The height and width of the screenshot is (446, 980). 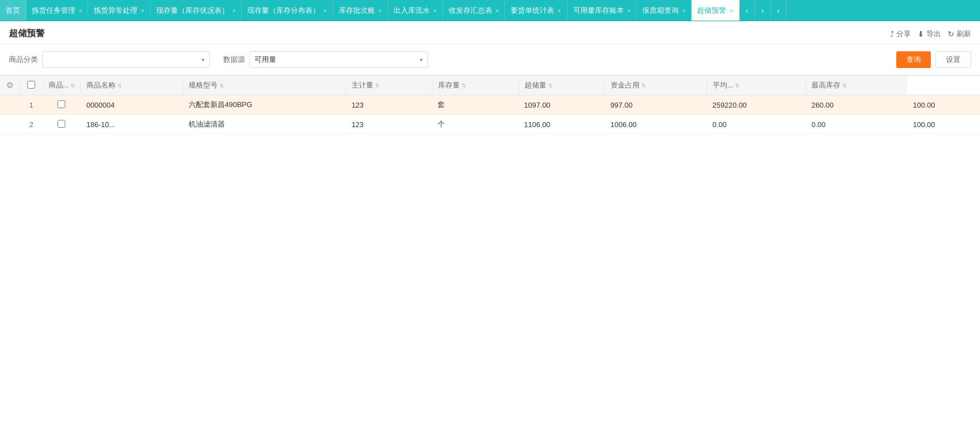 What do you see at coordinates (116, 11) in the screenshot?
I see `nav-tab-pick-exception-label: 拣货异常处理` at bounding box center [116, 11].